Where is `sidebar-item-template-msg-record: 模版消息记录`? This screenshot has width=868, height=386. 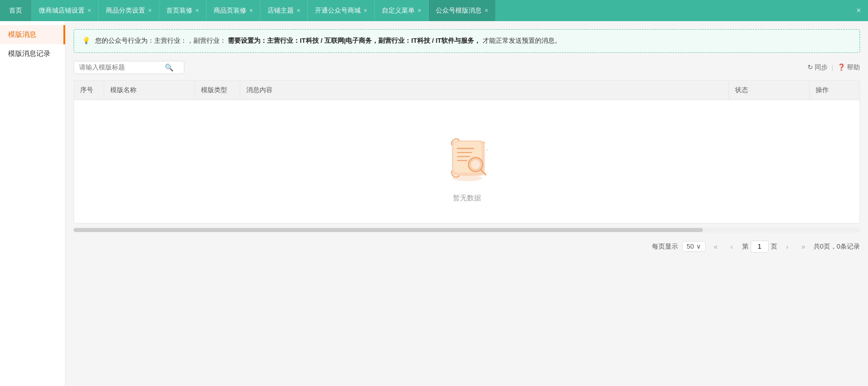 sidebar-item-template-msg-record: 模版消息记录 is located at coordinates (32, 54).